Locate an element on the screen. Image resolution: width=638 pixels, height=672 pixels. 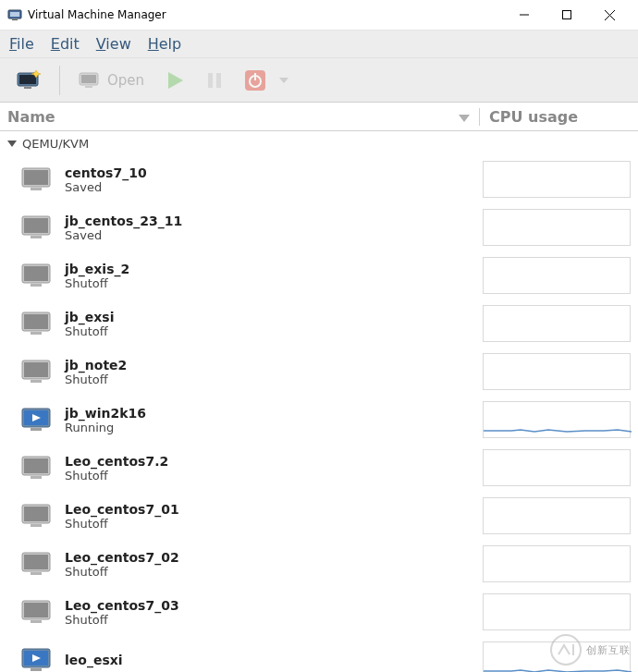
vm-name: Leo_centos7_01 is located at coordinates (274, 509).